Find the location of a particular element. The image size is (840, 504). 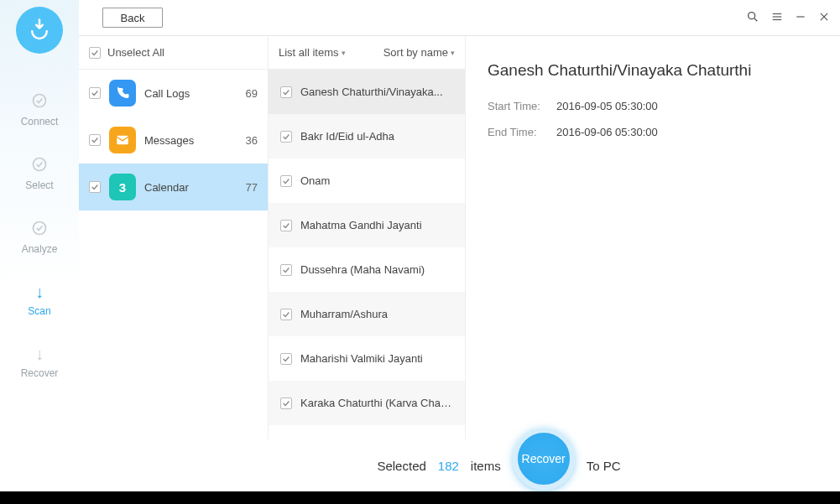

step-label: Analyze is located at coordinates (40, 249).